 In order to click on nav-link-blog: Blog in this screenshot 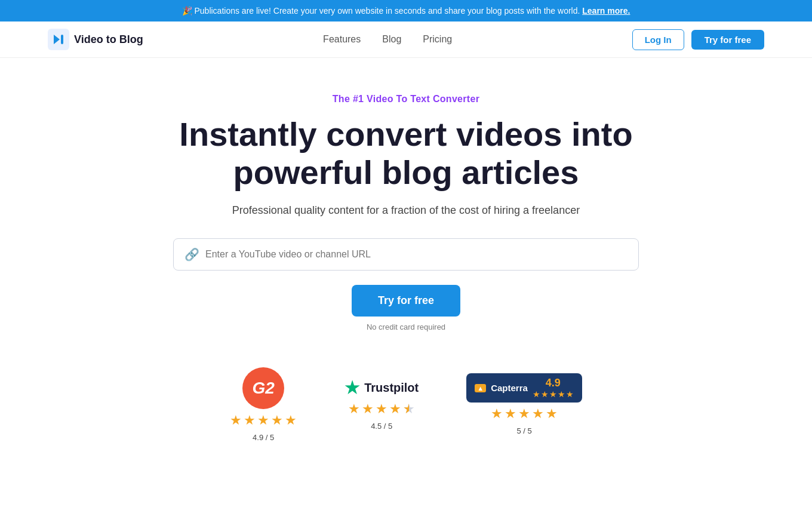, I will do `click(392, 39)`.